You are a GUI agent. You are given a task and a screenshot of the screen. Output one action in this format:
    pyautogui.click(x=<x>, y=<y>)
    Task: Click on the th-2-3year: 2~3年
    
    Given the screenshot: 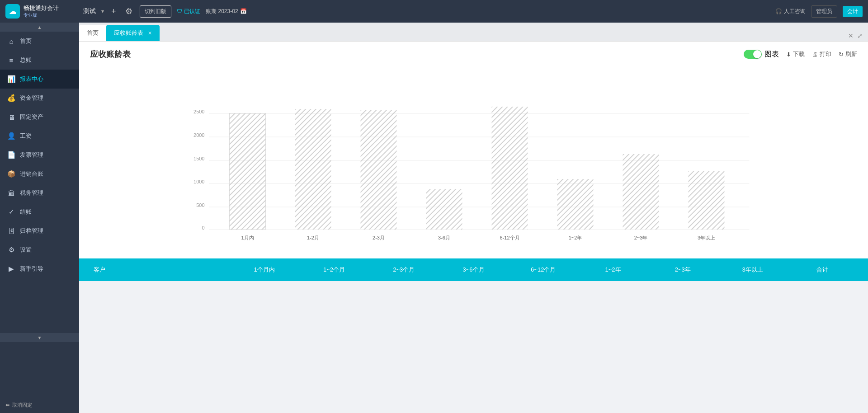 What is the action you would take?
    pyautogui.click(x=683, y=270)
    